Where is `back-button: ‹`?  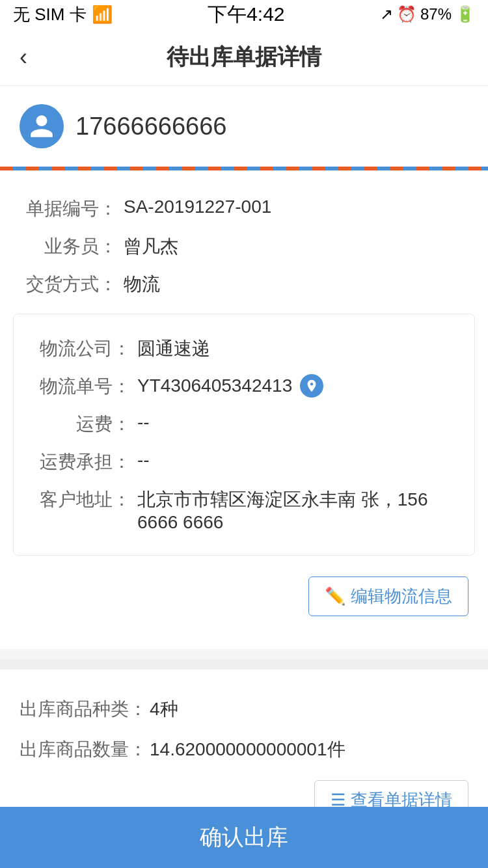
back-button: ‹ is located at coordinates (23, 57).